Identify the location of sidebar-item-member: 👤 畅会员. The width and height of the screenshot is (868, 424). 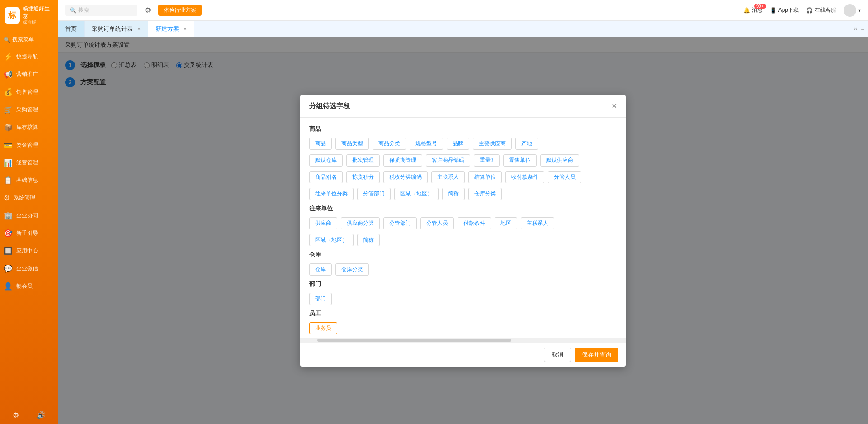
(29, 286).